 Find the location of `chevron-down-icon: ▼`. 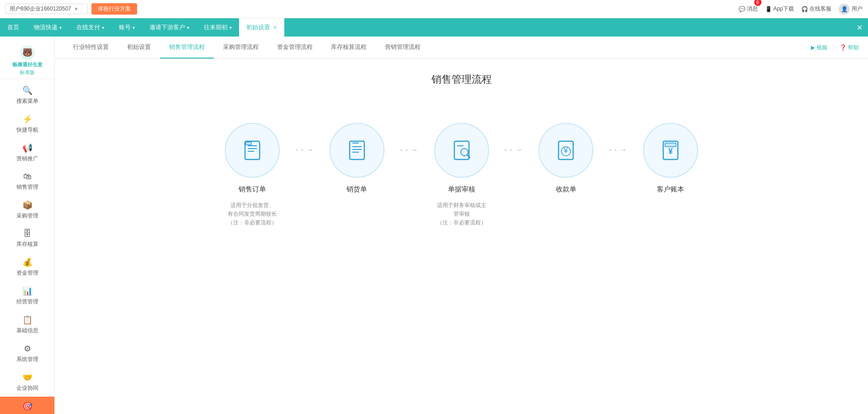

chevron-down-icon: ▼ is located at coordinates (76, 9).